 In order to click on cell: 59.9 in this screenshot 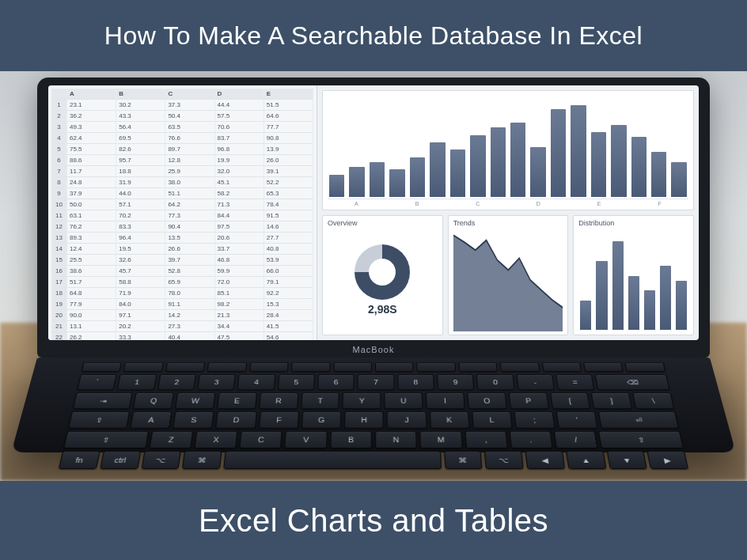, I will do `click(240, 271)`.